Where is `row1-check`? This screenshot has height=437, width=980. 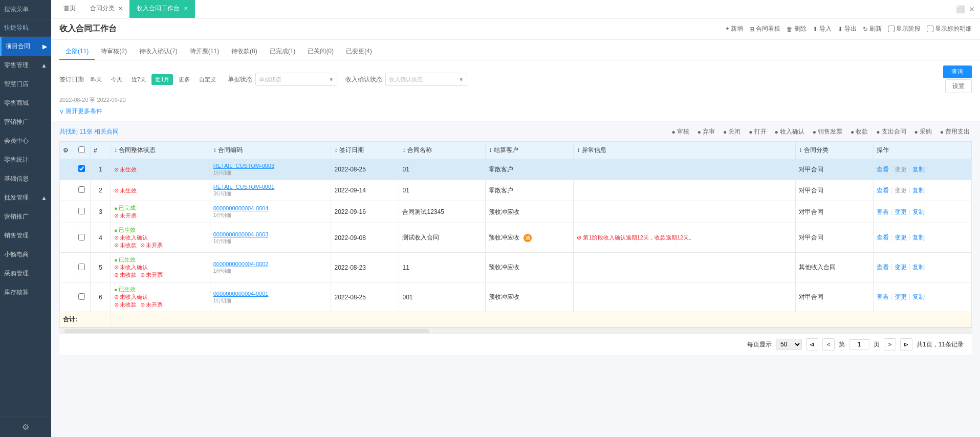
row1-check is located at coordinates (83, 170).